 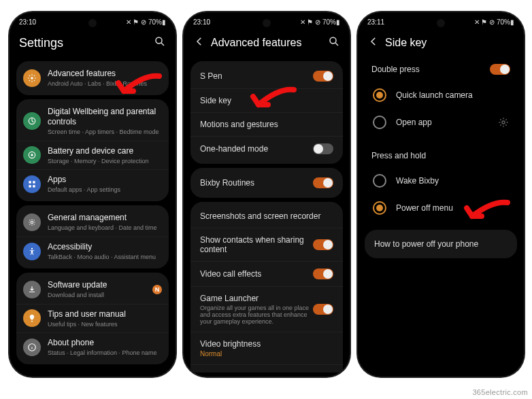 What do you see at coordinates (267, 124) in the screenshot?
I see `feature-label: Motions and gestures` at bounding box center [267, 124].